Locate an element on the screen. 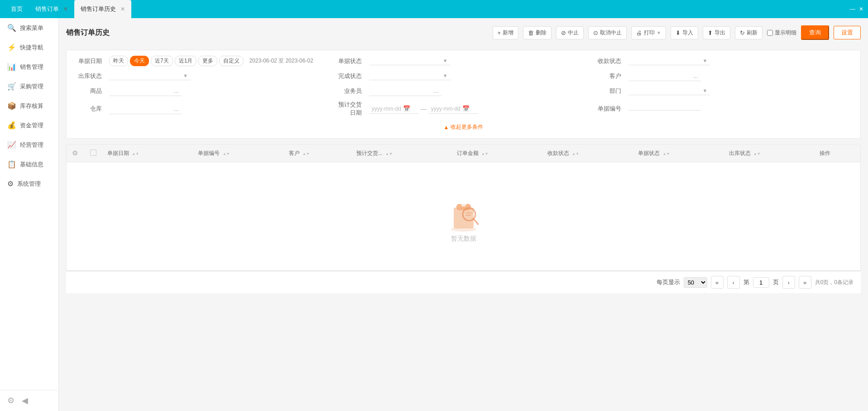 The image size is (868, 411). date-btn-1month: 近1月 is located at coordinates (186, 61).